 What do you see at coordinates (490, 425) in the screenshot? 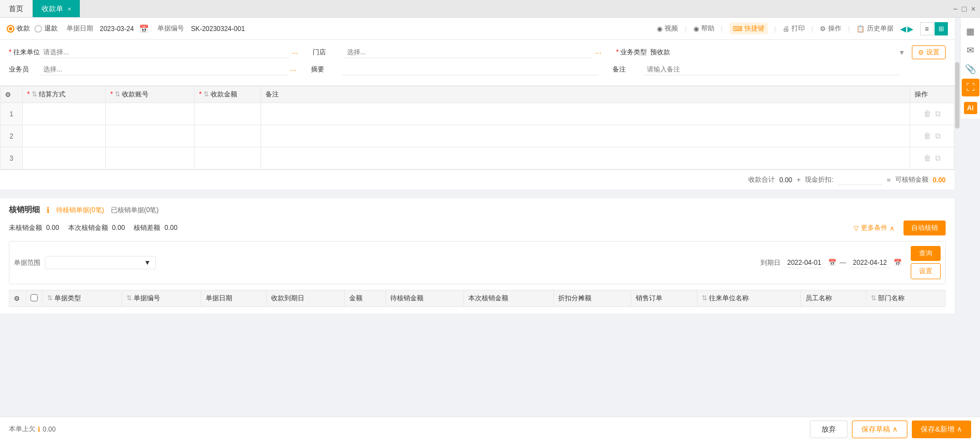
I see `bottom-bar: 本单上欠 ℹ 0.00 放弃 保存草稿 ∧ 保存&新增 ∧` at bounding box center [490, 425].